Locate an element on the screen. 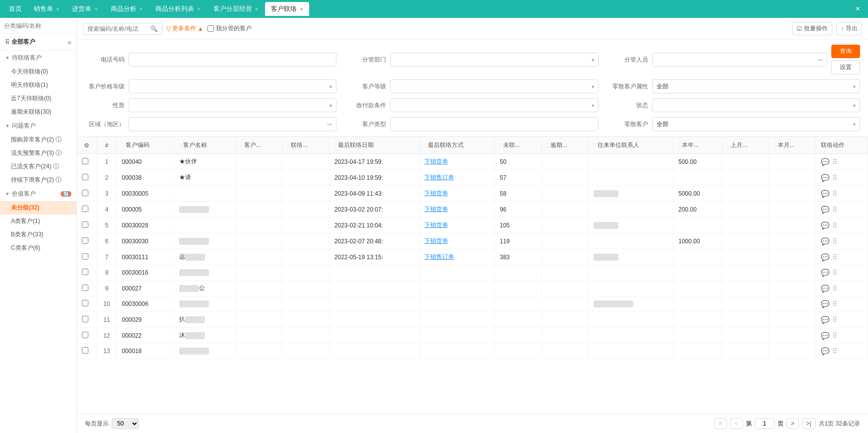  sidebar-item: 流失预警客户(3) ⓘ is located at coordinates (38, 153).